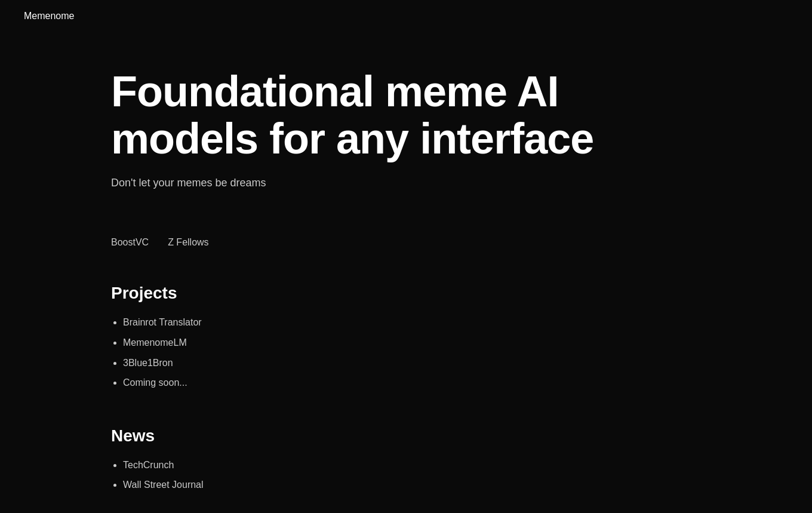  Describe the element at coordinates (406, 16) in the screenshot. I see `site-header: Memenome` at that location.